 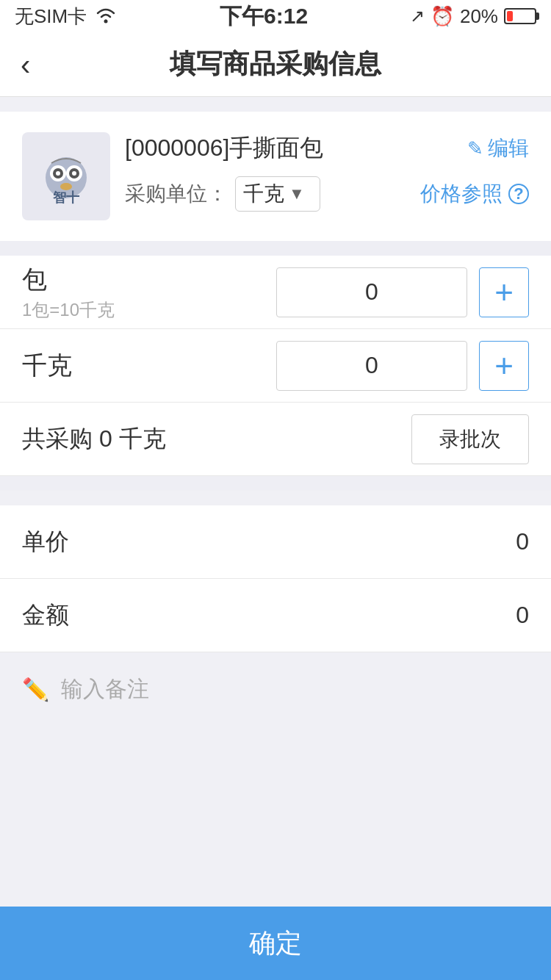 I want to click on kg-plus-button: +, so click(x=504, y=366).